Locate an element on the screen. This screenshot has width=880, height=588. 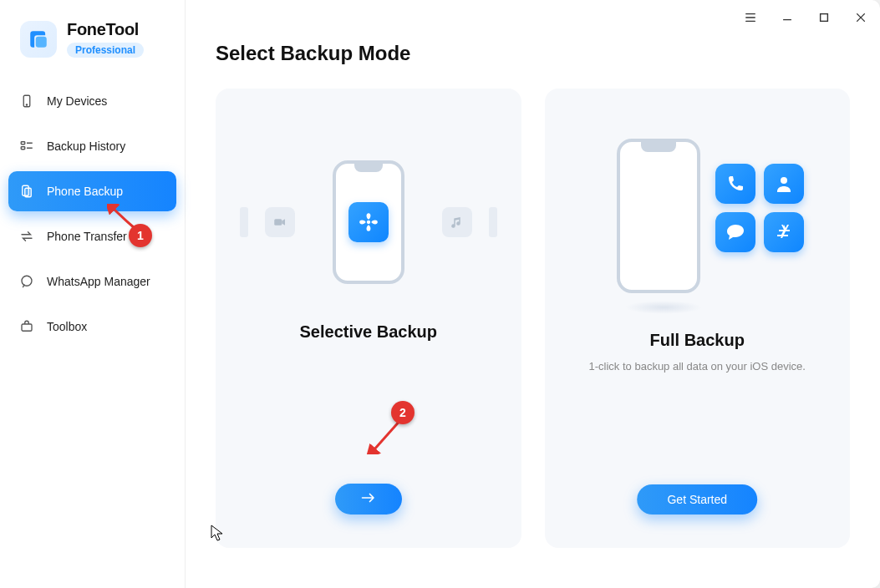
sidebar-item-phone-backup: Phone Backup is located at coordinates (92, 191).